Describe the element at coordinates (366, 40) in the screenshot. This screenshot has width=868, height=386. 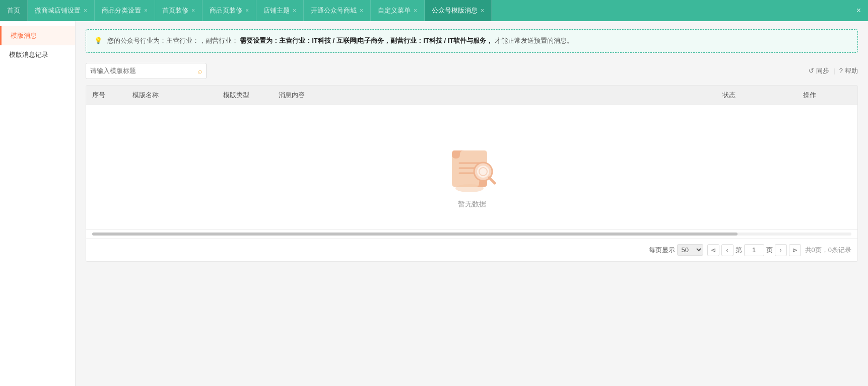
I see `notice-highlight: 需要设置为：主营行业：IT科技 / 互联网|电子商务，副营行业：IT科技 / I…` at that location.